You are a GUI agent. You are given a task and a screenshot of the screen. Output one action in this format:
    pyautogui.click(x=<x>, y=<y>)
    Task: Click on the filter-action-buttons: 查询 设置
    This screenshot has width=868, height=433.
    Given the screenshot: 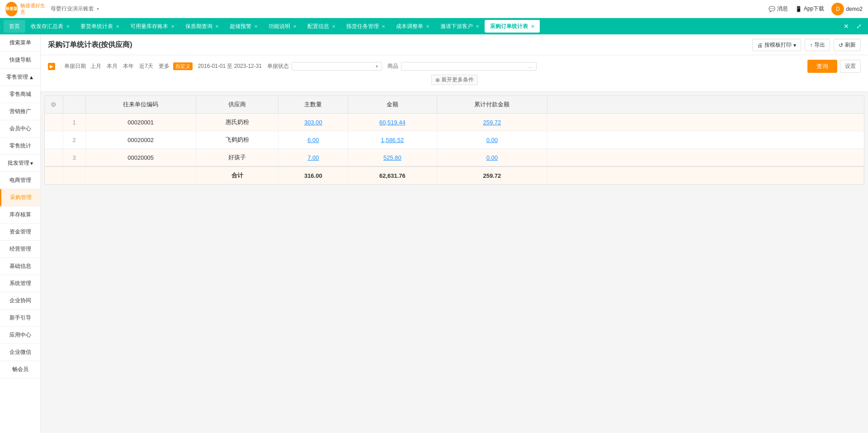 What is the action you would take?
    pyautogui.click(x=834, y=66)
    